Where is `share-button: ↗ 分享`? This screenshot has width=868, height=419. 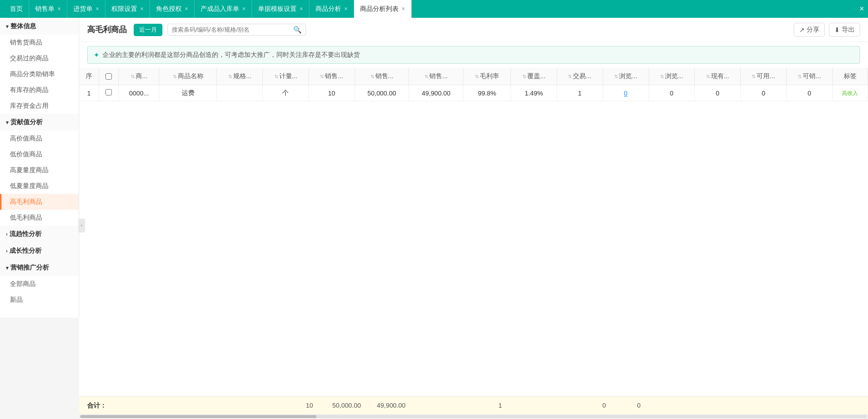
share-button: ↗ 分享 is located at coordinates (809, 30).